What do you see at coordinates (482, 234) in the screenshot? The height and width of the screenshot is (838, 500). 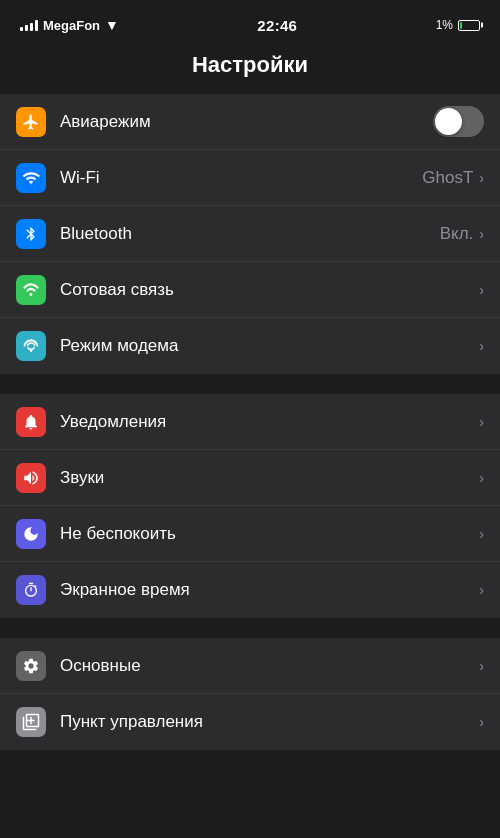 I see `bluetooth-chevron-icon: ›` at bounding box center [482, 234].